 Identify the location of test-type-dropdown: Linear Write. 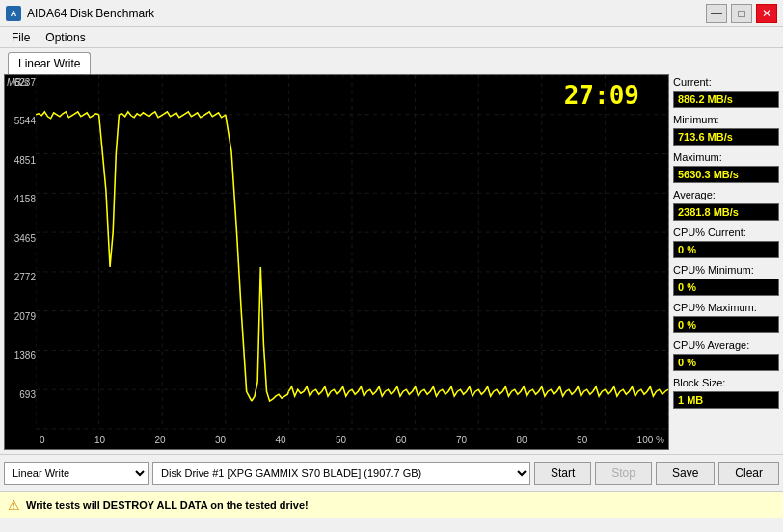
(76, 473).